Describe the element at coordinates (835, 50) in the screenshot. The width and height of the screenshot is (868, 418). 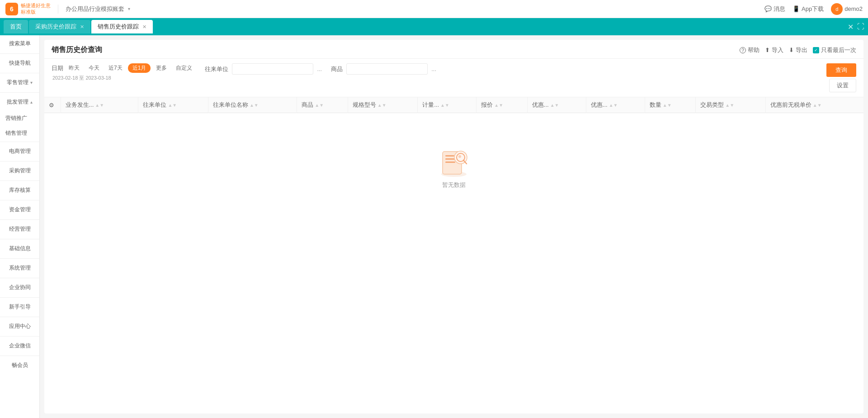
I see `only-last-checkbox-label: ✓ 只看最后一次` at that location.